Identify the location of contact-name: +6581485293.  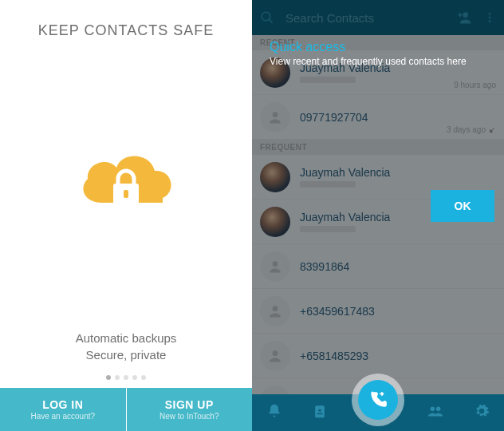
(334, 356).